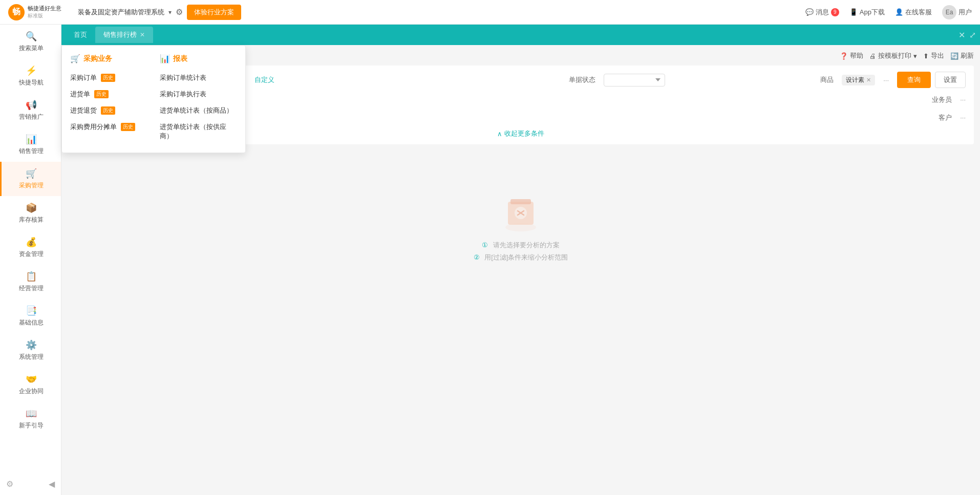 The image size is (980, 495). Describe the element at coordinates (967, 35) in the screenshot. I see `tab-bar-right: ✕ ⤢` at that location.